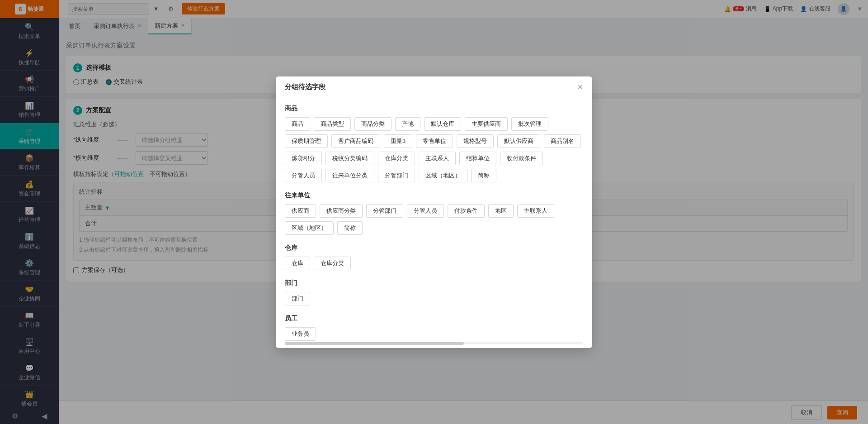 The width and height of the screenshot is (868, 424). I want to click on modal-close-icon: ✕, so click(580, 87).